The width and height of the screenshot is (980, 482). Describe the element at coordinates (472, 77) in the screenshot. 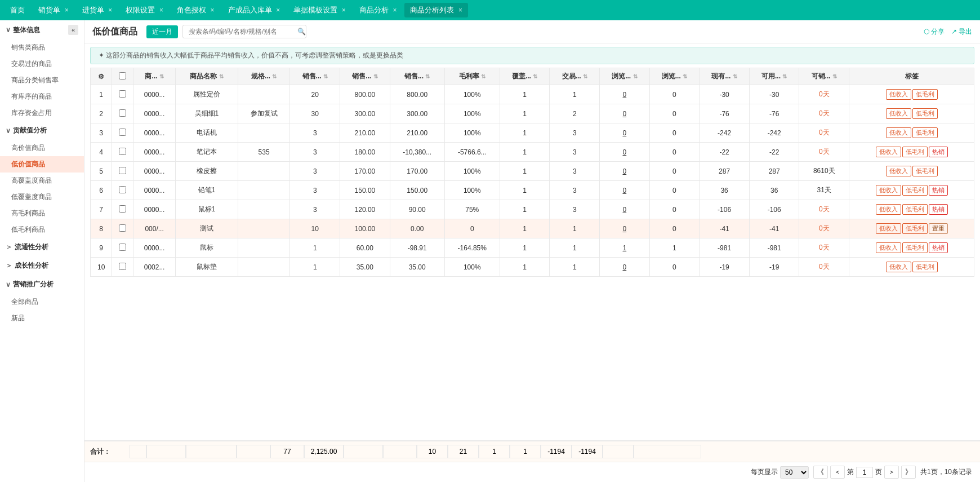

I see `col-gross-rate: 毛利率 ⇅` at that location.